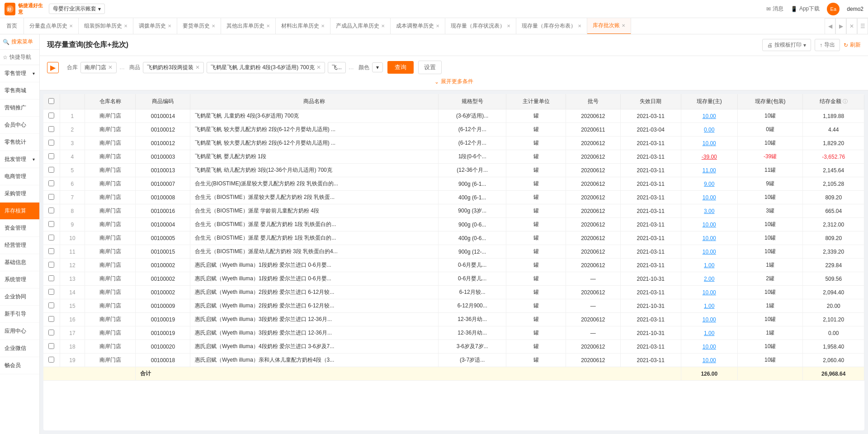  Describe the element at coordinates (303, 26) in the screenshot. I see `tab-material-out: 材料出库单历史 ✕` at that location.